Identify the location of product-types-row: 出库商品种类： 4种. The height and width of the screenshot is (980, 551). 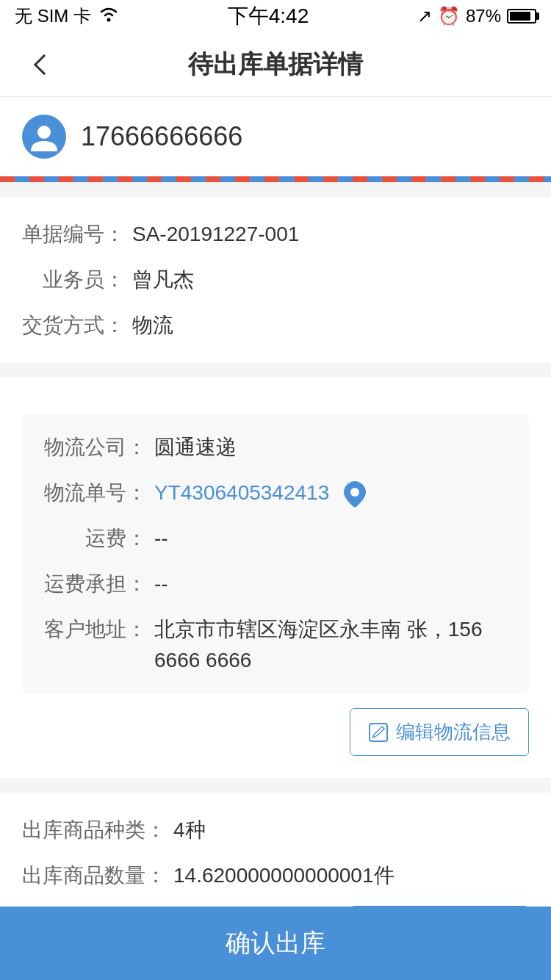
(276, 830).